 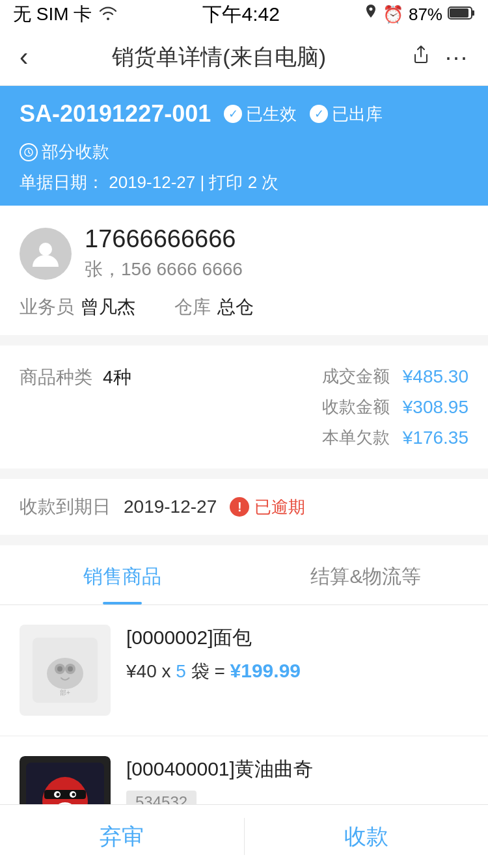 I want to click on clock-icon, so click(x=29, y=152).